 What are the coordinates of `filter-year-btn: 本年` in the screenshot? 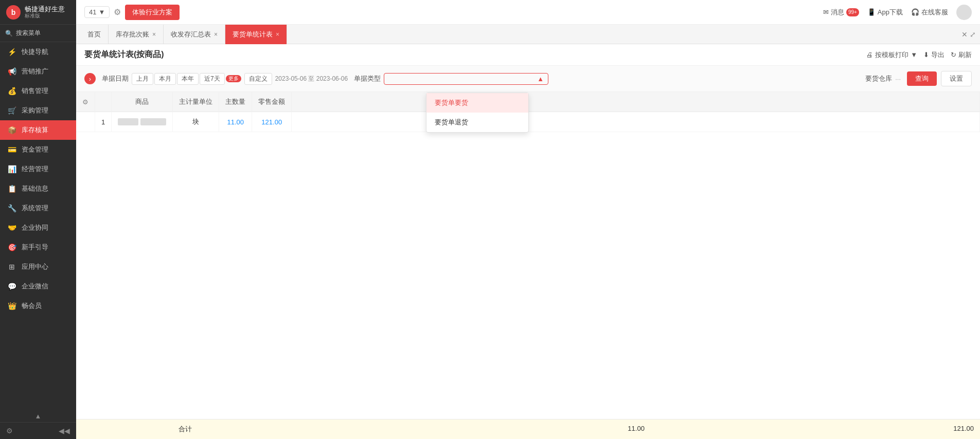 It's located at (188, 79).